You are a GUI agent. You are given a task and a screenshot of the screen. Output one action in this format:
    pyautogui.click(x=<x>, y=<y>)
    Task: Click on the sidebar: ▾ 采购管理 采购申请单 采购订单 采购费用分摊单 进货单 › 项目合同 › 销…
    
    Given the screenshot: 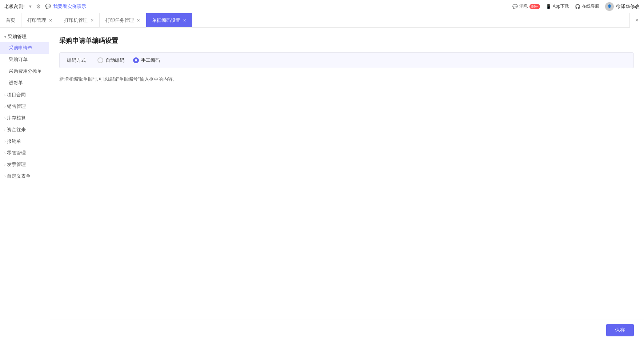 What is the action you would take?
    pyautogui.click(x=25, y=184)
    